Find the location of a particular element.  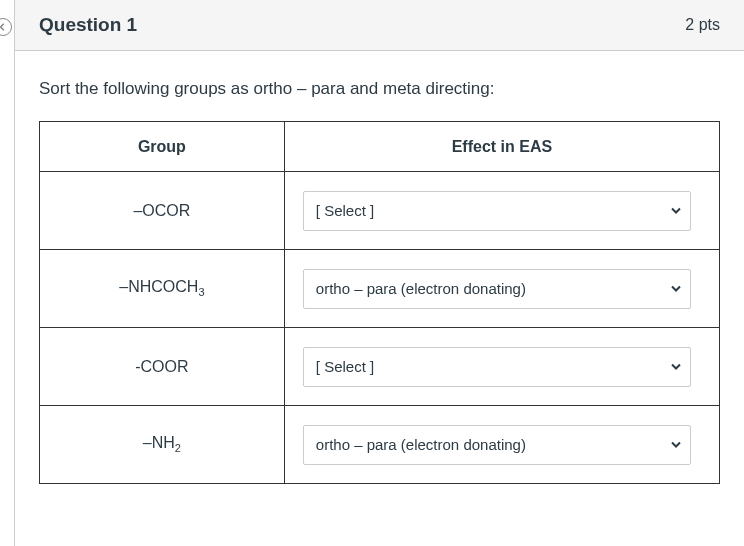

question-title: Question 1 is located at coordinates (88, 25).